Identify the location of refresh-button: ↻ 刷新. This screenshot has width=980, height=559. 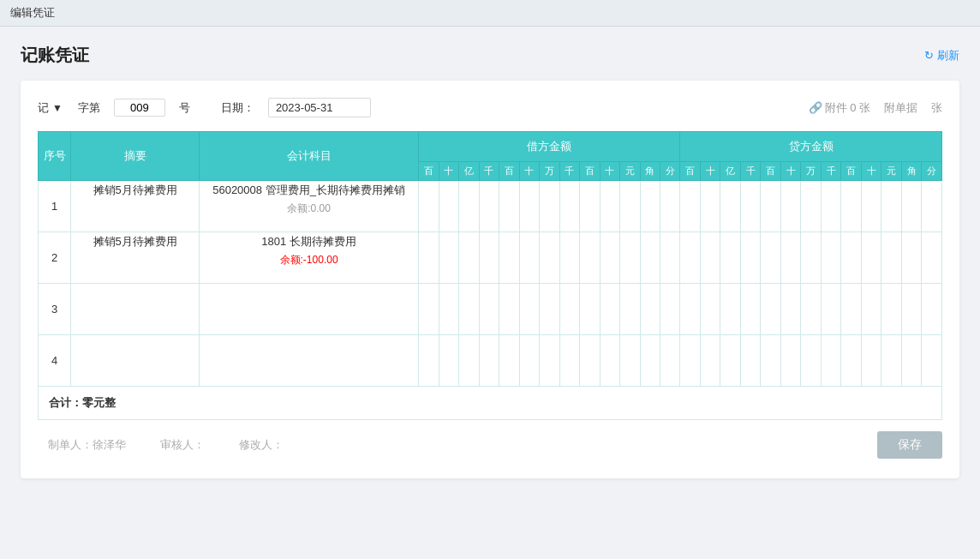
(942, 56).